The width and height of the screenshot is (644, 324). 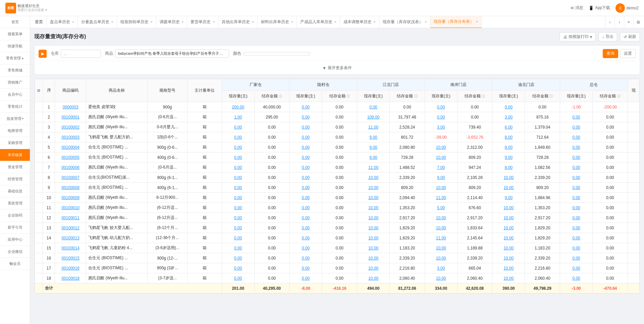 What do you see at coordinates (15, 34) in the screenshot?
I see `sidebar-item-quicknav: 搜索英单` at bounding box center [15, 34].